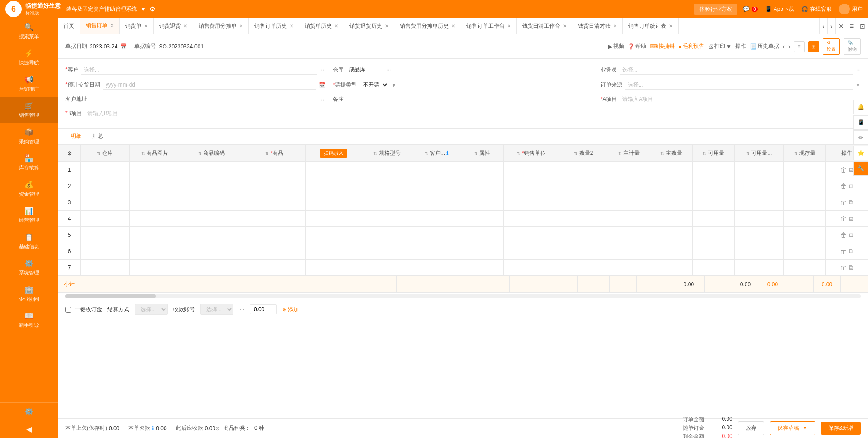 The height and width of the screenshot is (438, 868). What do you see at coordinates (861, 122) in the screenshot?
I see `right-btn-2: 📱` at bounding box center [861, 122].